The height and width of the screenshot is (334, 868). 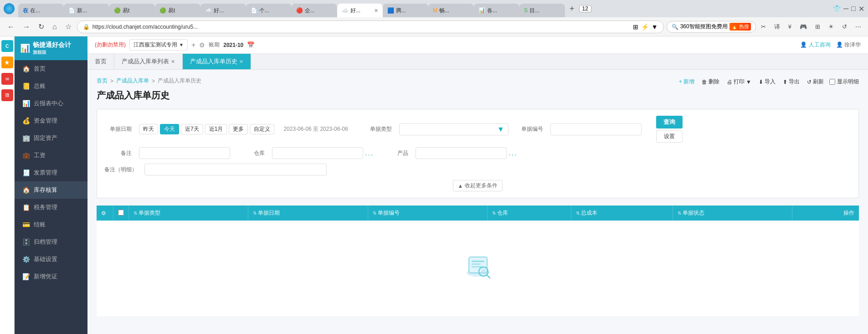 What do you see at coordinates (7, 79) in the screenshot?
I see `app-icon-email: ✉` at bounding box center [7, 79].